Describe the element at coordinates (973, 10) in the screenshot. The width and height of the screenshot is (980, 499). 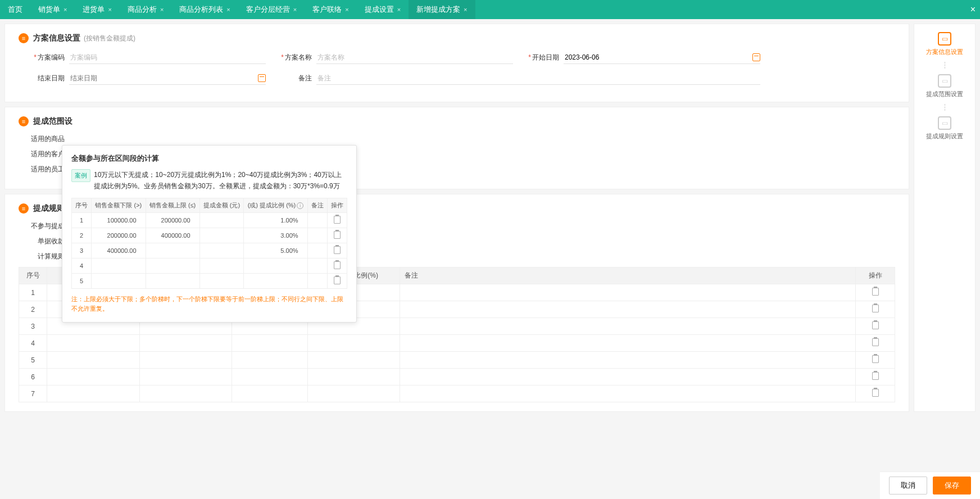
I see `close-all-tabs: ×` at that location.